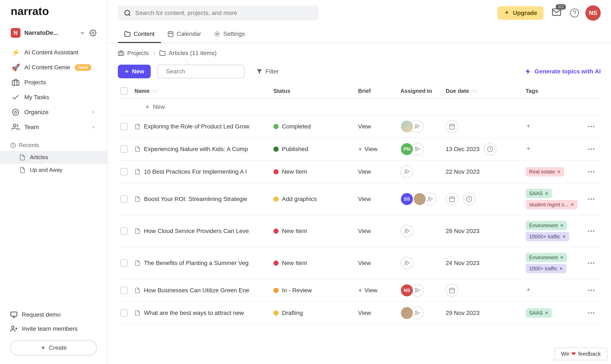  What do you see at coordinates (218, 13) in the screenshot?
I see `global-search` at bounding box center [218, 13].